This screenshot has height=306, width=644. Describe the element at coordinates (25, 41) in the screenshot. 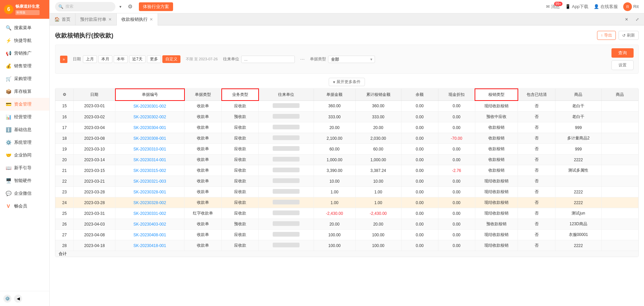

I see `sidebar-item-quick: ⚡ 快捷导航` at that location.